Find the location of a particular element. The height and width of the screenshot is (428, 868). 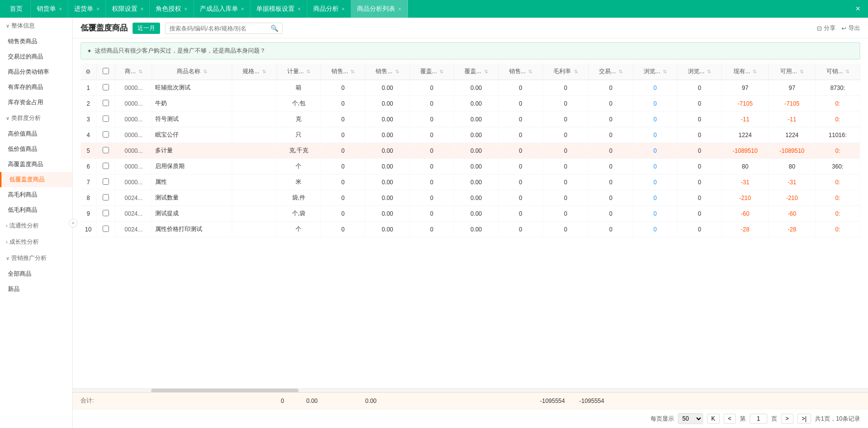

sidebar-section-overview: ∨ 整体信息 is located at coordinates (36, 26).